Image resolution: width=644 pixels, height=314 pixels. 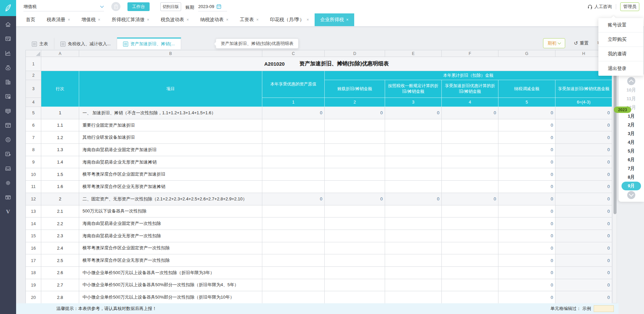 I want to click on item-cell: 中小微企业单价500万元以上设备器具50%部分一次性扣除（折旧年限为4、5年）, so click(x=171, y=286).